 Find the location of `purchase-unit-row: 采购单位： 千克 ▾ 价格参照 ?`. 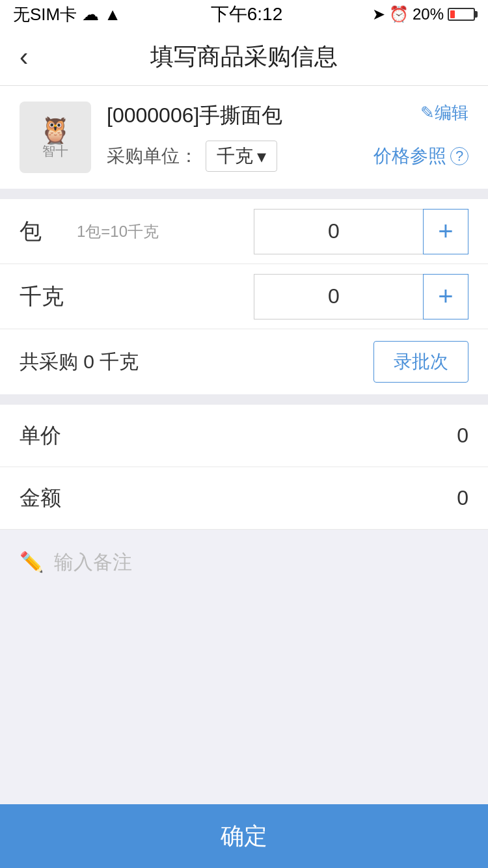

purchase-unit-row: 采购单位： 千克 ▾ 价格参照 ? is located at coordinates (288, 156).